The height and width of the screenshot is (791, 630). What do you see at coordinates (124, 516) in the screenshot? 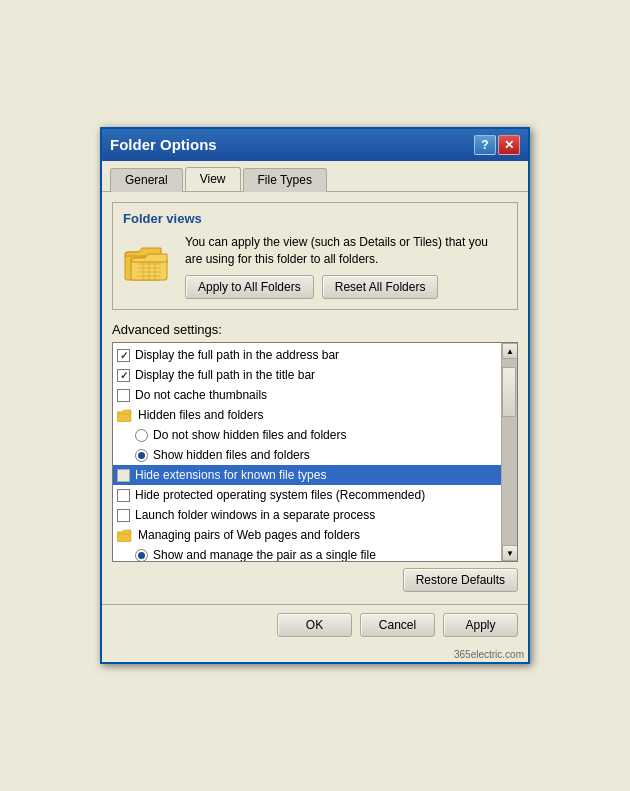
I see `checkbox-launch-separate` at bounding box center [124, 516].